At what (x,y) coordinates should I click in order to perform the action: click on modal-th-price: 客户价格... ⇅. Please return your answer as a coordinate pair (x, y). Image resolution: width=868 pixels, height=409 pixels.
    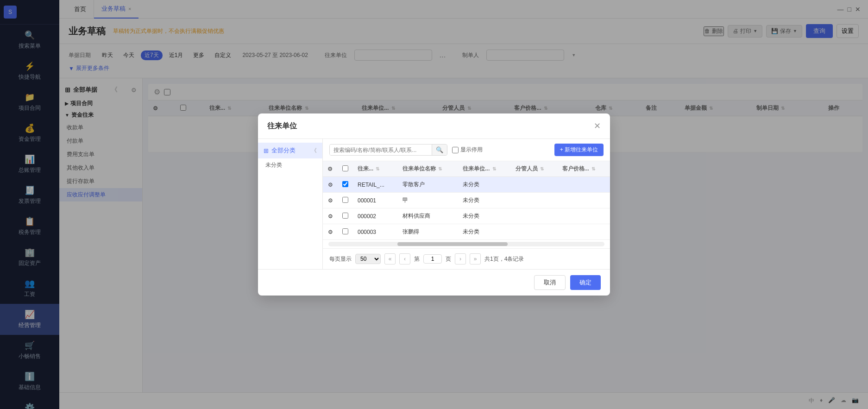
    Looking at the image, I should click on (584, 169).